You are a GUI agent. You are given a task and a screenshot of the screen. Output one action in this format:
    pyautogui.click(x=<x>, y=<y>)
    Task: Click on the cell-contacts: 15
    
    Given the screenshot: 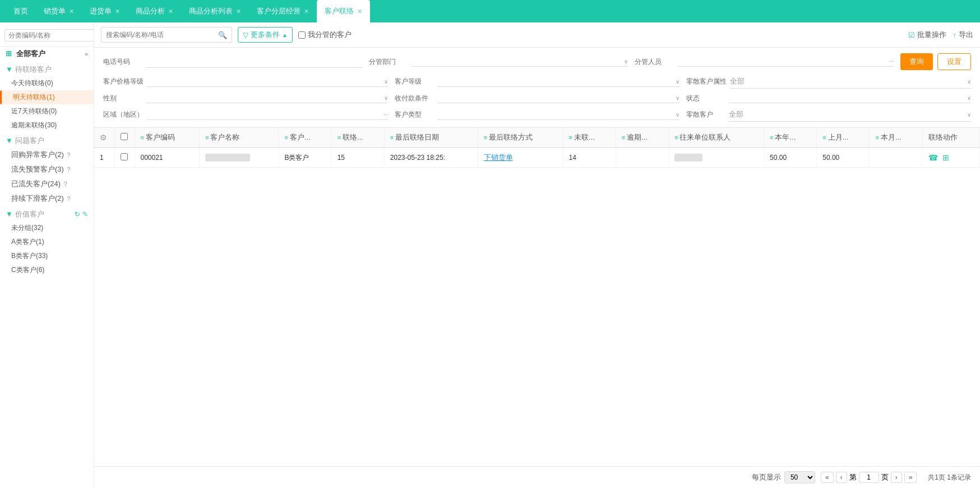 What is the action you would take?
    pyautogui.click(x=358, y=158)
    